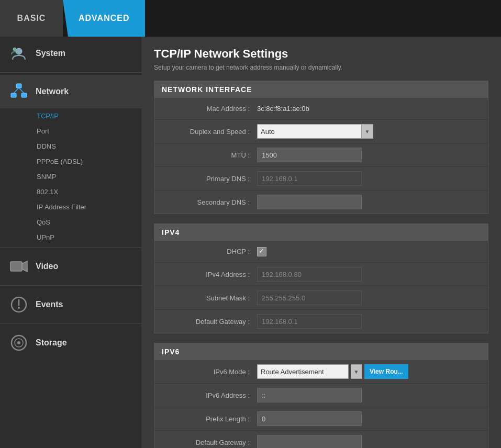 Image resolution: width=501 pixels, height=448 pixels. Describe the element at coordinates (309, 178) in the screenshot. I see `primary-dns-input` at that location.